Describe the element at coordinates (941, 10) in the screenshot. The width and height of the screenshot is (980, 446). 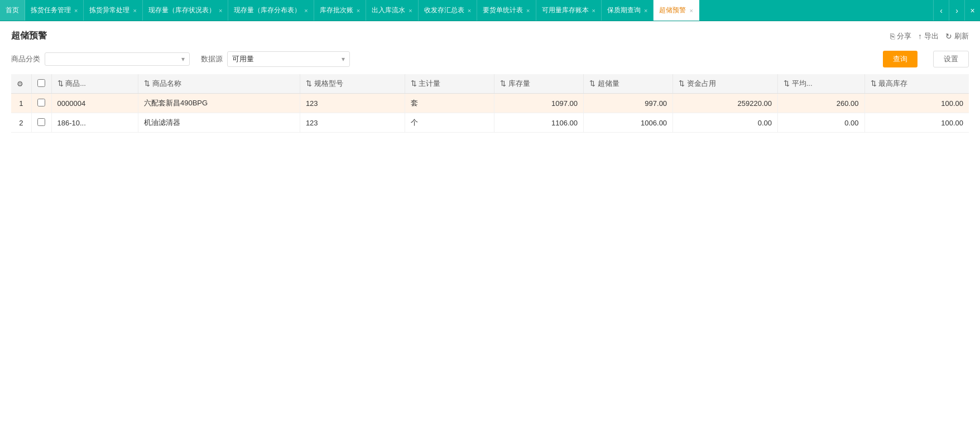
I see `nav-prev-button: ‹` at that location.